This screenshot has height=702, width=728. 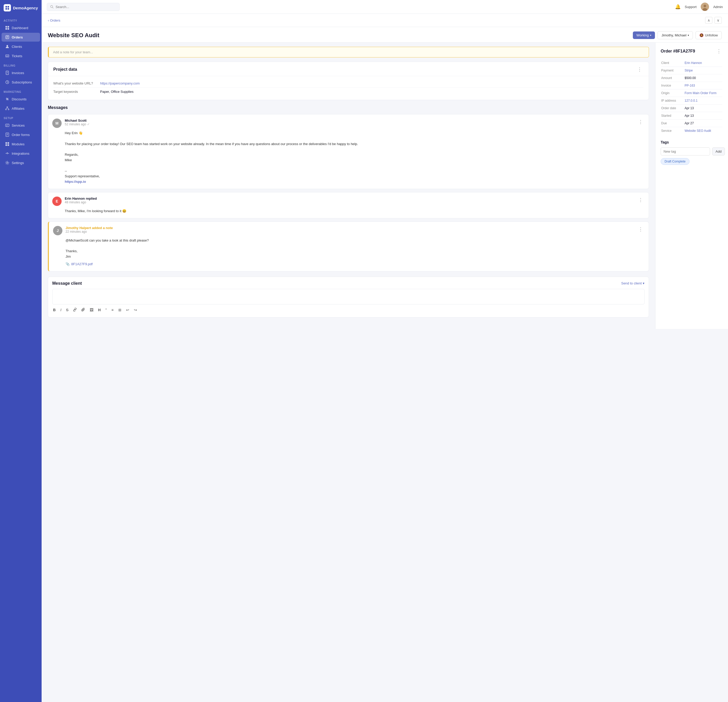 I want to click on topbar-right: 🔔 Support Admin, so click(x=699, y=7).